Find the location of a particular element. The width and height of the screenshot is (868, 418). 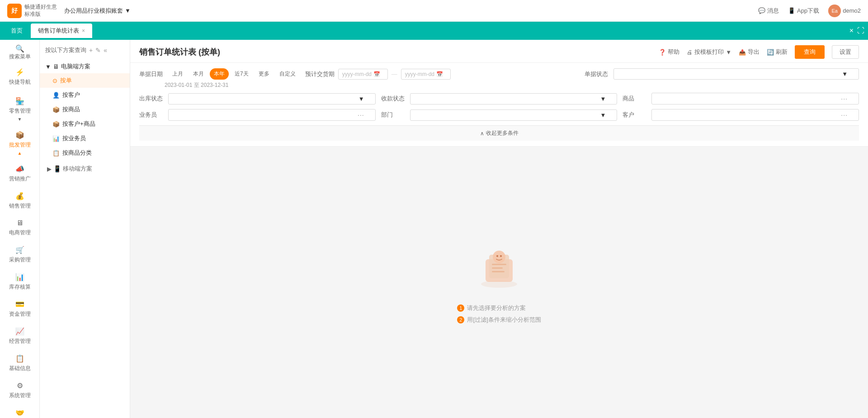

help-button: ❓ 帮助 is located at coordinates (669, 52).